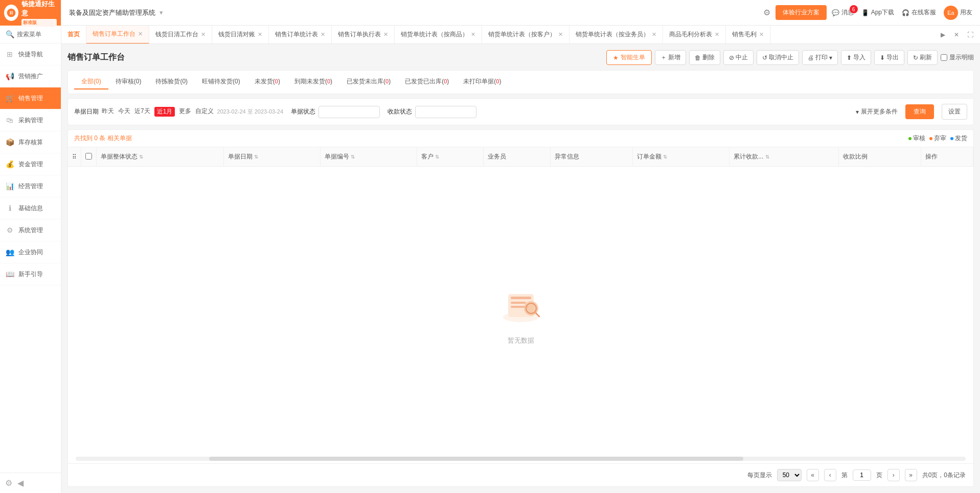 Image resolution: width=980 pixels, height=493 pixels. Describe the element at coordinates (959, 138) in the screenshot. I see `ship-action: 发货` at that location.